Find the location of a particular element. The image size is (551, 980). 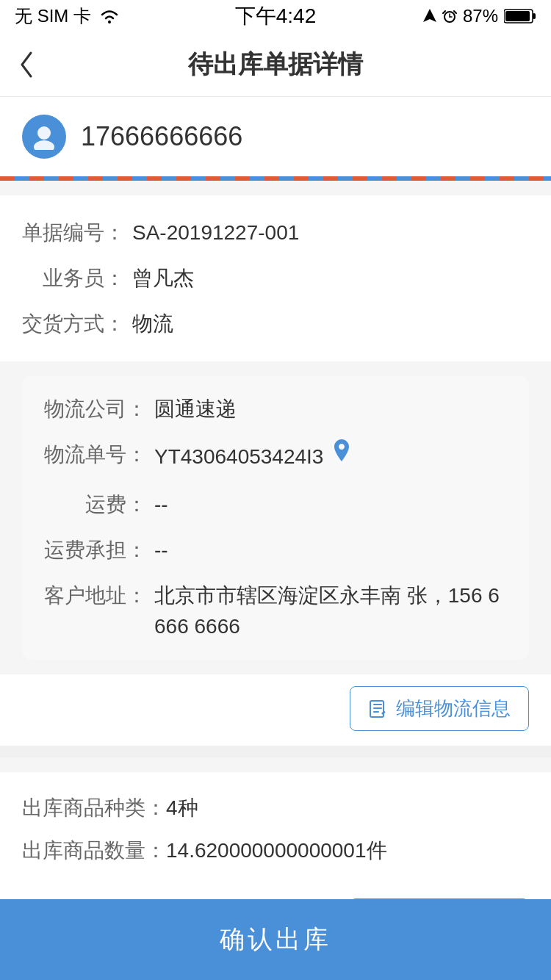

alarm-icon is located at coordinates (450, 16).